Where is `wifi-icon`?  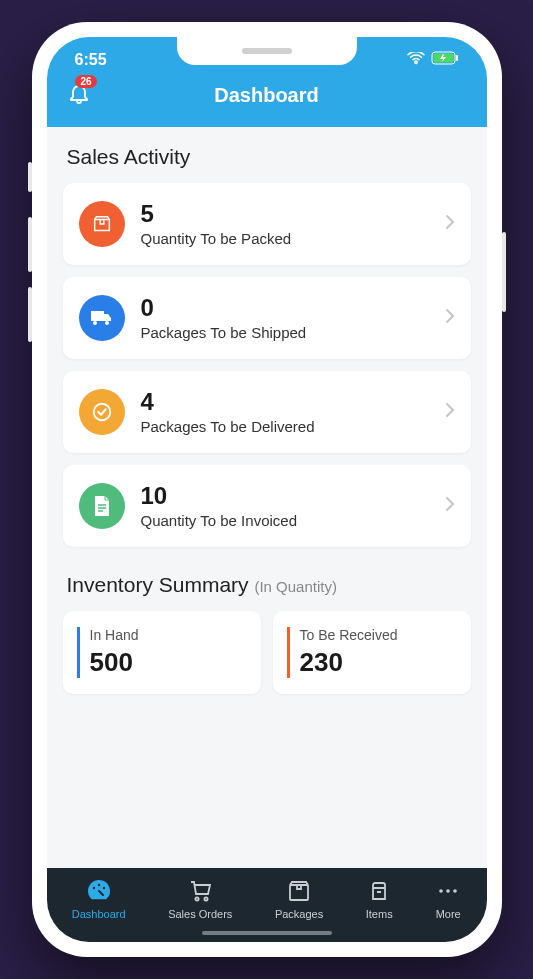
wifi-icon is located at coordinates (416, 60).